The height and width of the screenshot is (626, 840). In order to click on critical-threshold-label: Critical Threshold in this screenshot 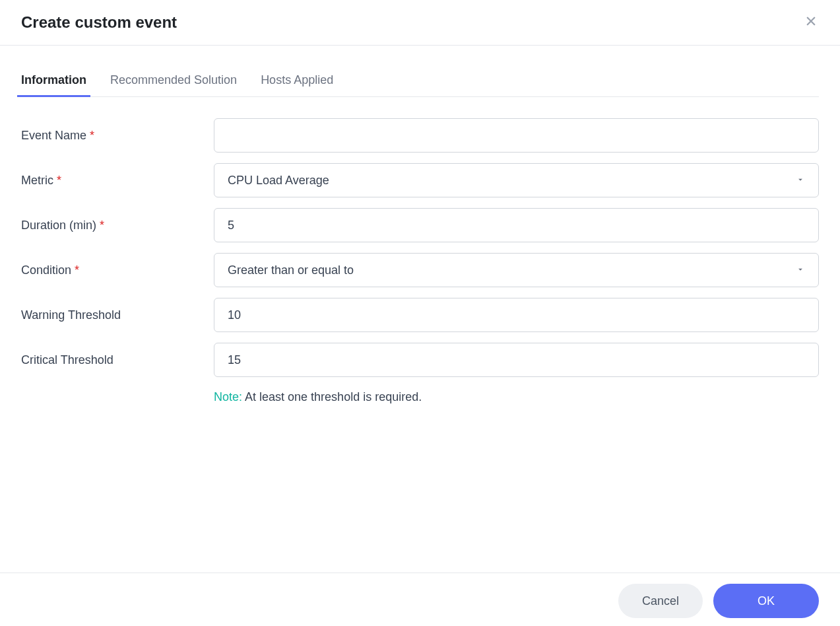, I will do `click(117, 361)`.